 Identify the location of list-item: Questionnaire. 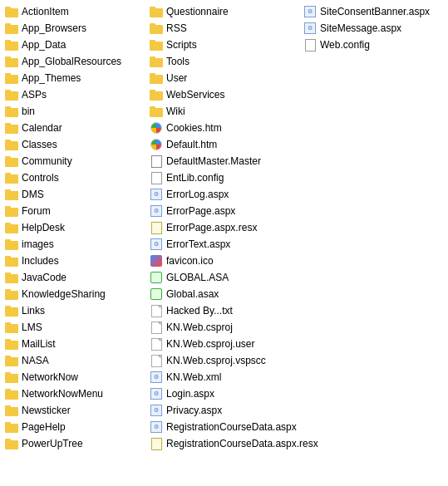
(221, 12).